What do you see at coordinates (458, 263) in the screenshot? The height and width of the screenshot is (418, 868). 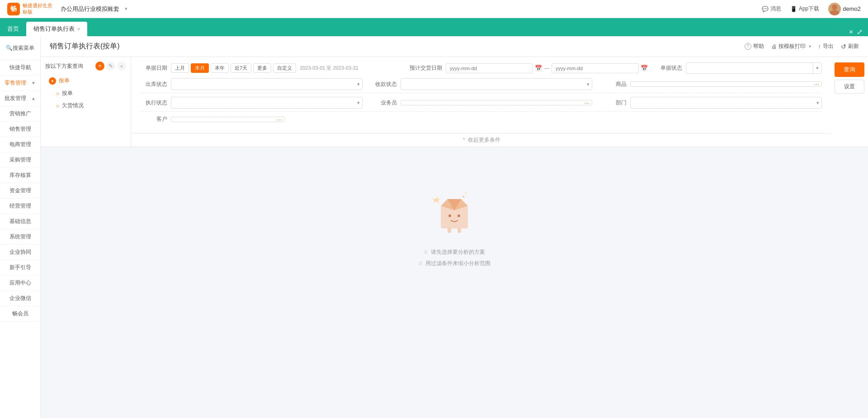 I see `empty-hint2-text: 用过滤条件来缩小分析范围` at bounding box center [458, 263].